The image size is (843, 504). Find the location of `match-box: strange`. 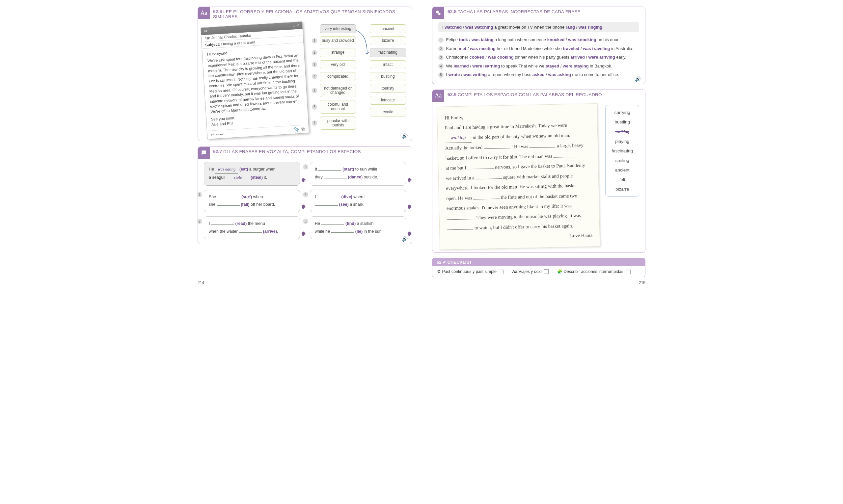

match-box: strange is located at coordinates (338, 53).